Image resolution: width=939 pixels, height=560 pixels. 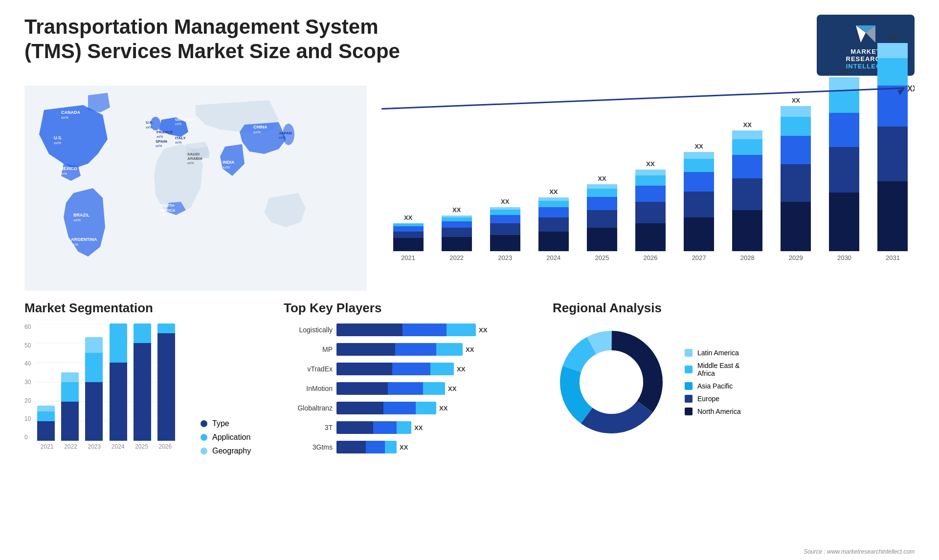 What do you see at coordinates (713, 369) in the screenshot?
I see `legend-middle-east-africa: Middle East &Africa` at bounding box center [713, 369].